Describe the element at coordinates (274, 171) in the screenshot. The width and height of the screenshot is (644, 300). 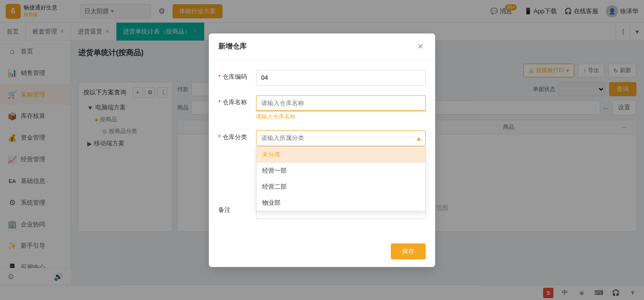
I see `dept1-label: 经营一部` at that location.